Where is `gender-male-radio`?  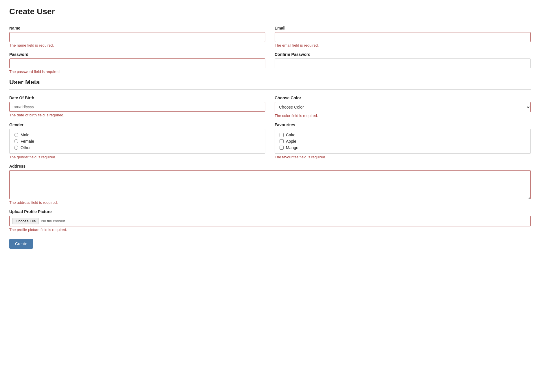
gender-male-radio is located at coordinates (16, 135).